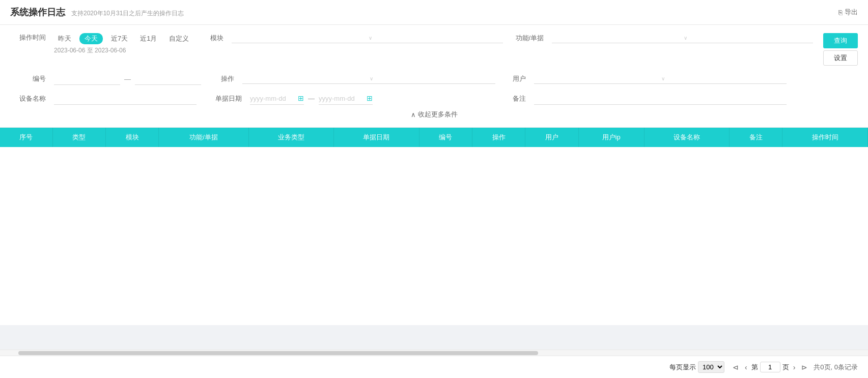 Image resolution: width=868 pixels, height=378 pixels. Describe the element at coordinates (661, 79) in the screenshot. I see `user-select: ∨` at that location.